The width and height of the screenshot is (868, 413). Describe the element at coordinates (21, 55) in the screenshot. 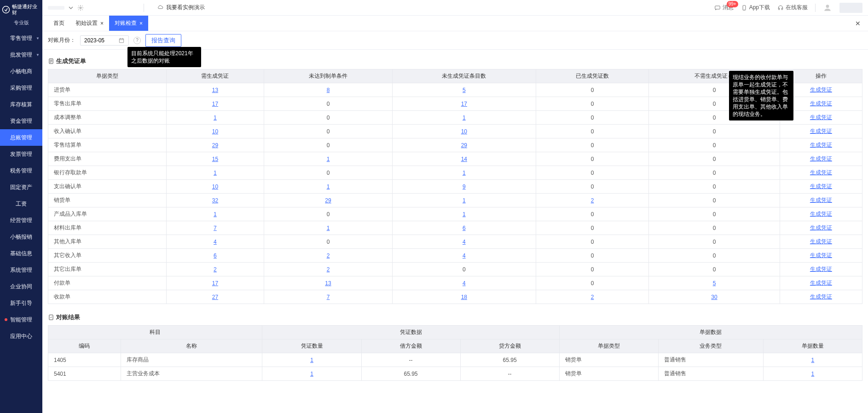

I see `sidebar-item-1: 批发管理▼` at that location.